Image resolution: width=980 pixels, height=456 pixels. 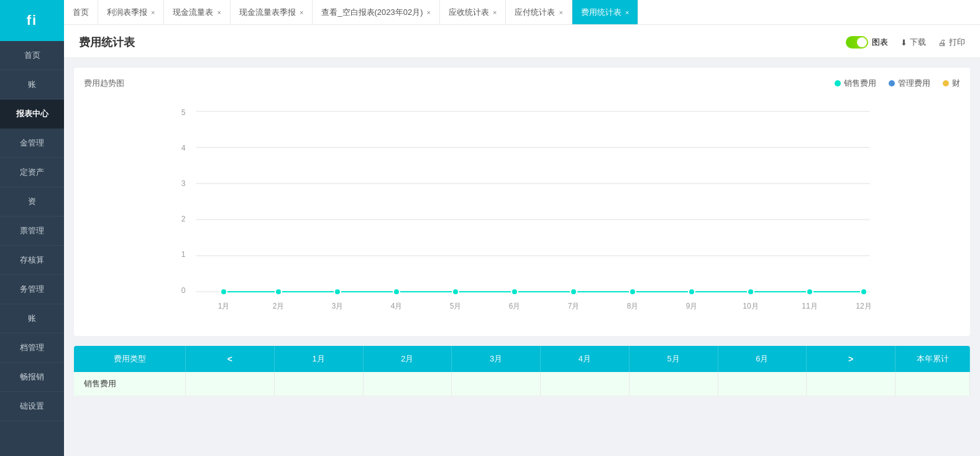 I want to click on close-tab-cashflow-quarterly: ×, so click(x=301, y=12).